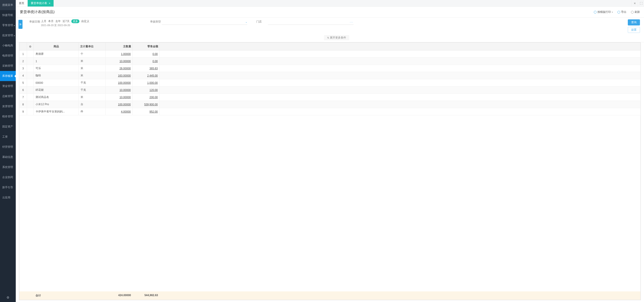 The width and height of the screenshot is (644, 302). I want to click on tab-home: 首页, so click(22, 3).